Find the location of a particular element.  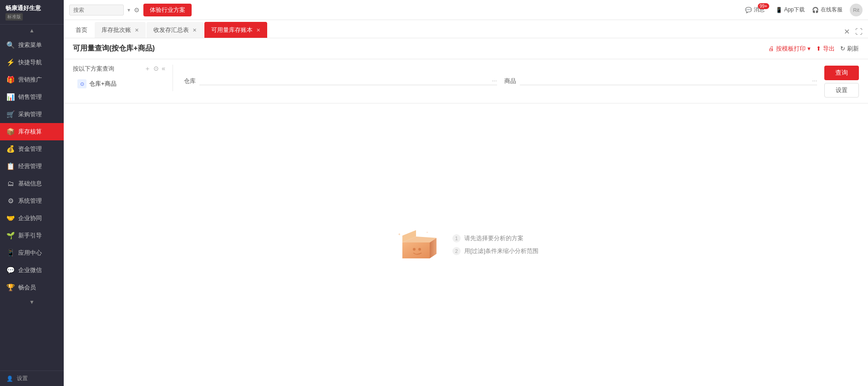

filter-section: 按以下方案查询 ＋ ⊙ « ⊙ 仓库+商品 仓库 is located at coordinates (466, 81).